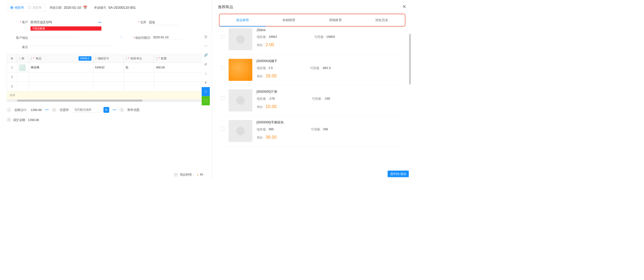  What do you see at coordinates (23, 59) in the screenshot?
I see `col-goods-short: 商` at bounding box center [23, 59].